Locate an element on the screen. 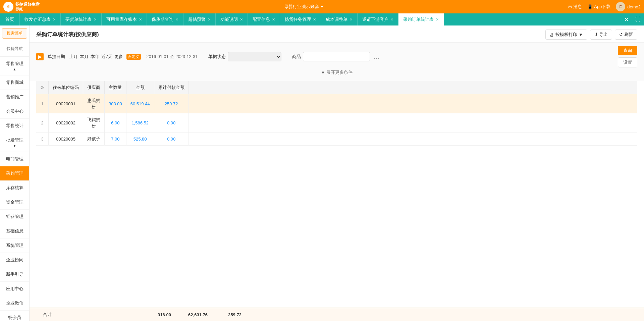 This screenshot has height=321, width=644. close-tab-chaozhu: ✕ is located at coordinates (209, 19).